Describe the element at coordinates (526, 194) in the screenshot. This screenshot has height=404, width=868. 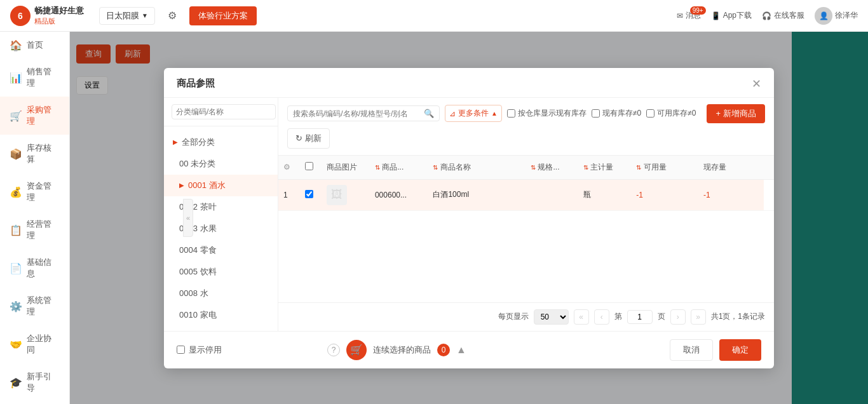
I see `table-row: 1 🖼` at that location.